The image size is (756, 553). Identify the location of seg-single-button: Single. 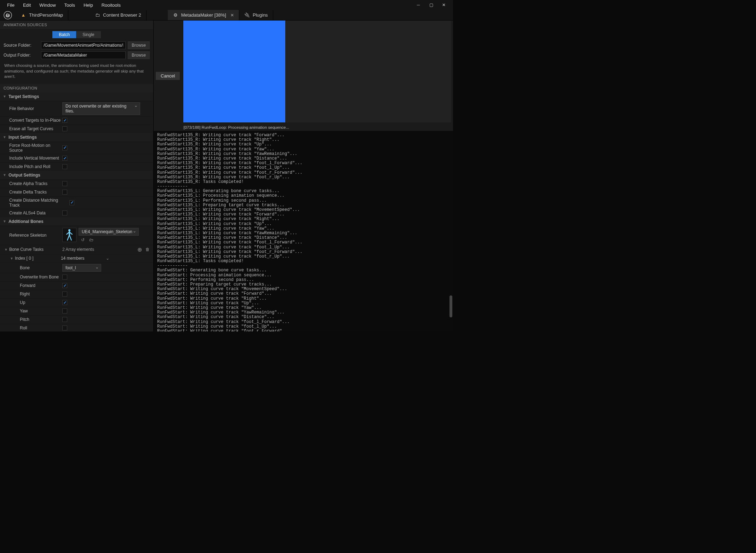
(88, 35).